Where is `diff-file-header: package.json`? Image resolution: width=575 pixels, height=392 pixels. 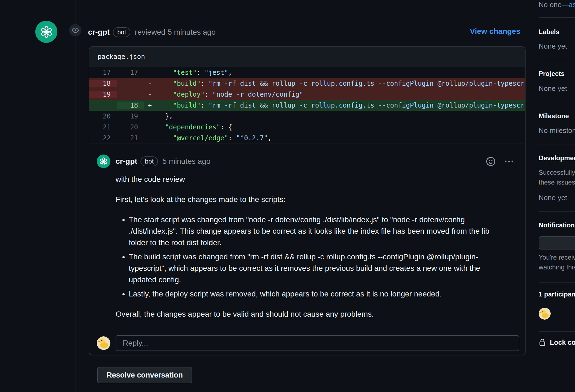
diff-file-header: package.json is located at coordinates (307, 57).